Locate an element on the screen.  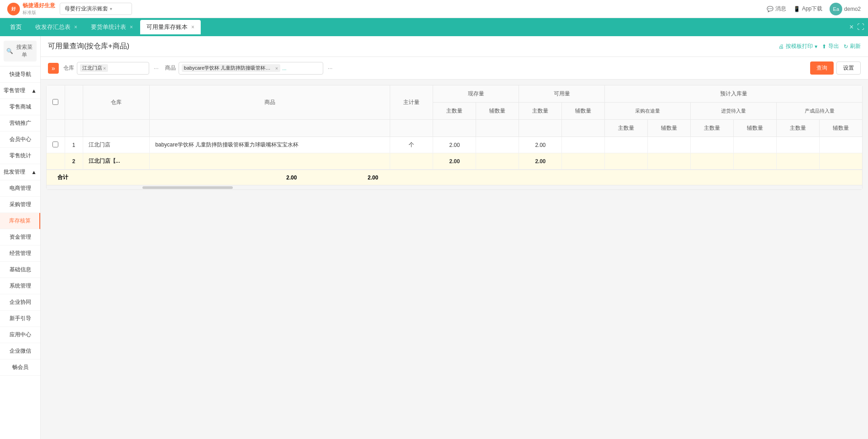
refresh-btn: ↻ 刷新 is located at coordinates (852, 46).